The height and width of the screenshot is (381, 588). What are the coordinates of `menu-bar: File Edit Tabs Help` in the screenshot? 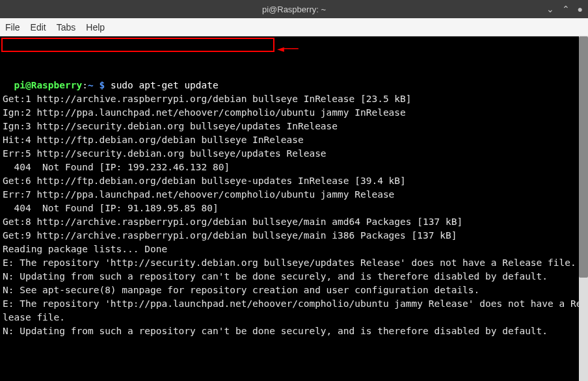 It's located at (294, 27).